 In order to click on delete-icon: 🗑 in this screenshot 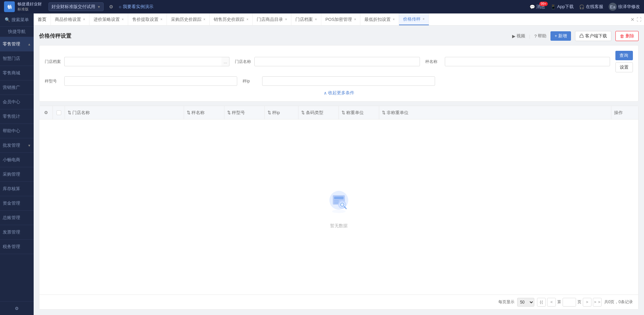, I will do `click(622, 36)`.